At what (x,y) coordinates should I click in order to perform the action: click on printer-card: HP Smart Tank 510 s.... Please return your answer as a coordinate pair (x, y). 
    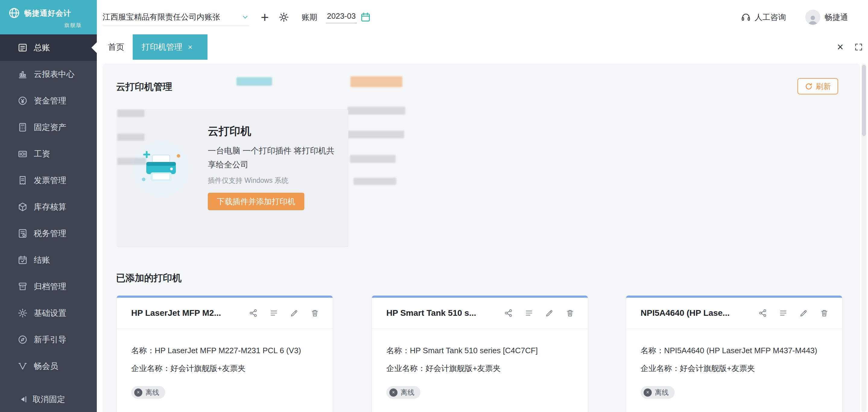
    Looking at the image, I should click on (480, 354).